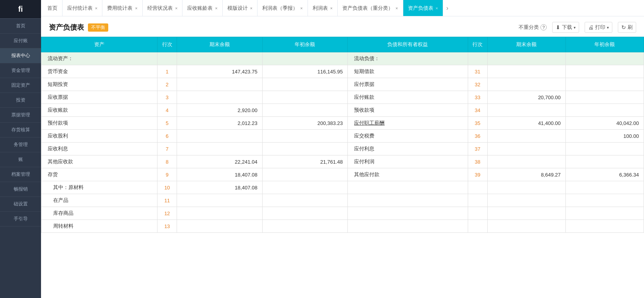 This screenshot has height=298, width=644. I want to click on tab-profit-quarterly-close: ×, so click(301, 8).